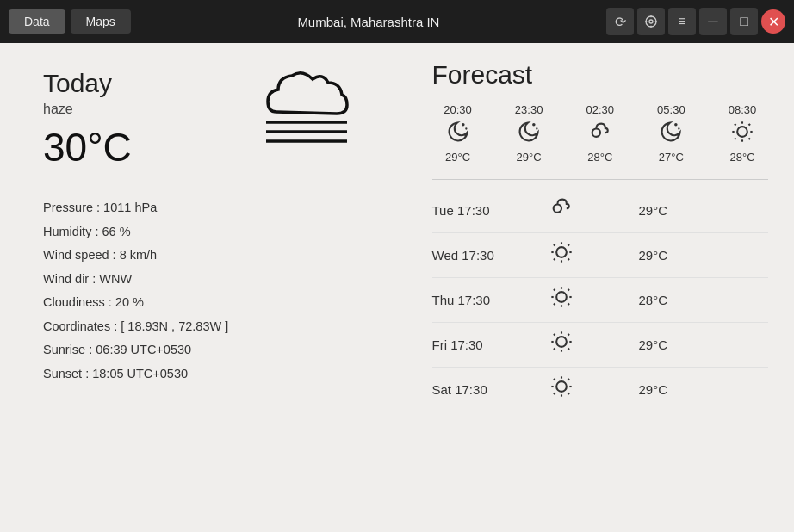 Image resolution: width=794 pixels, height=532 pixels. What do you see at coordinates (672, 110) in the screenshot?
I see `hour-time: 05:30` at bounding box center [672, 110].